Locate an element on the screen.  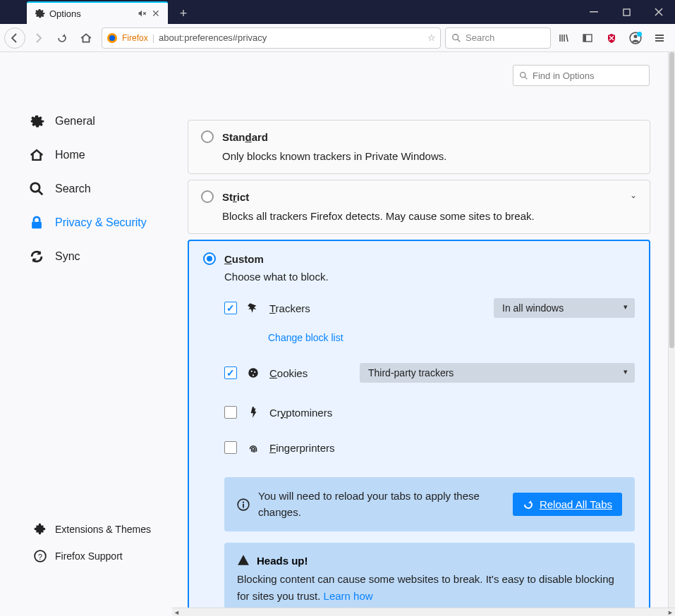
dropdown-value: Third-party trackers is located at coordinates (411, 373).